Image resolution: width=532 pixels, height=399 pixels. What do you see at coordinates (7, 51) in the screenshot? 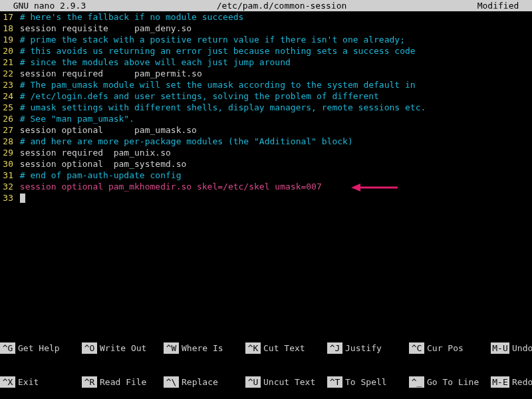
I see `line-number: 20` at bounding box center [7, 51].